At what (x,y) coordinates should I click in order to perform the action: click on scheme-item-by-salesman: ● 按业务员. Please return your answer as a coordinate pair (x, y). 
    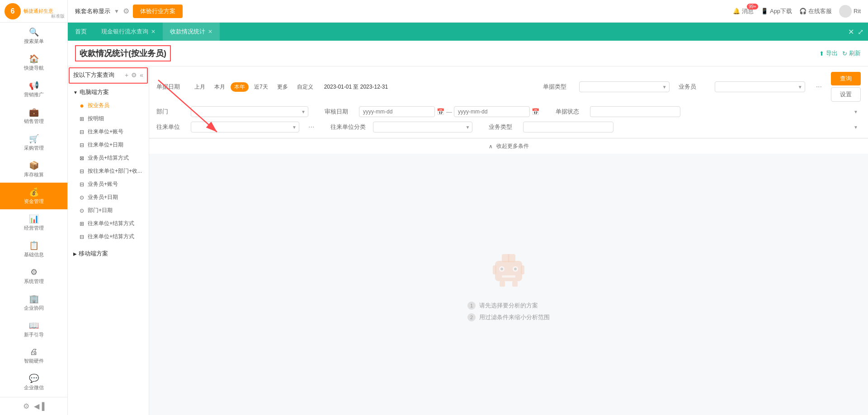
    Looking at the image, I should click on (108, 106).